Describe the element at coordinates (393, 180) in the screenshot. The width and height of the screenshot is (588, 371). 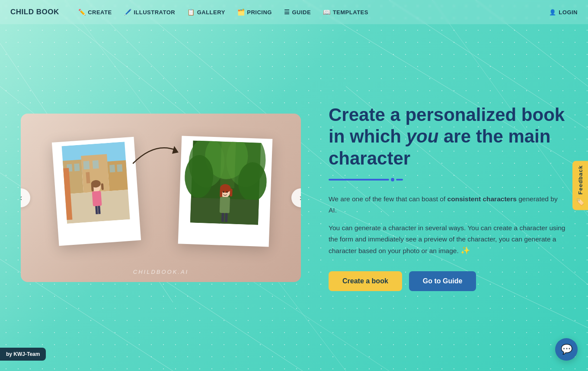
I see `divider-dot` at that location.